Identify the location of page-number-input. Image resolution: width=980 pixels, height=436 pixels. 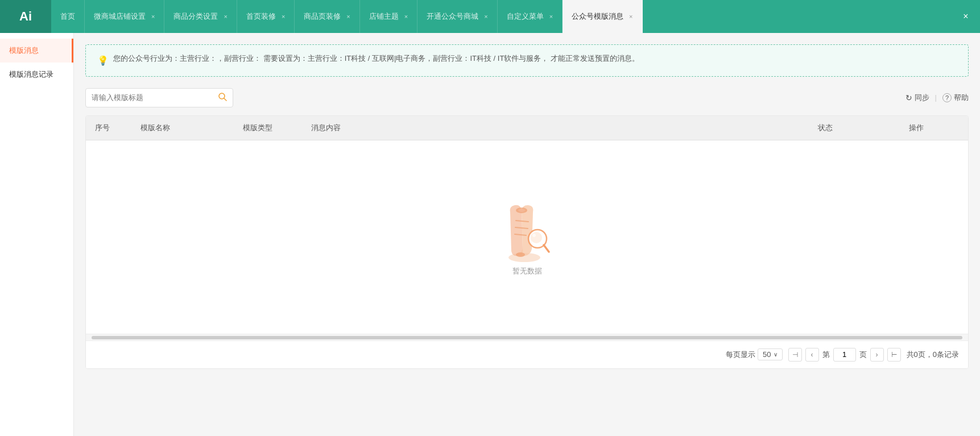
(845, 355).